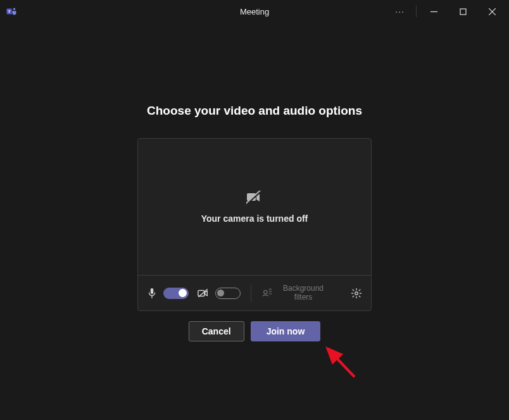  What do you see at coordinates (217, 331) in the screenshot?
I see `cancel-button: Cancel` at bounding box center [217, 331].